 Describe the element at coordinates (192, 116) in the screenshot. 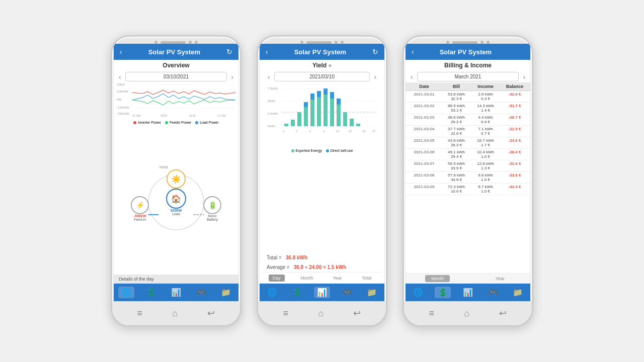

I see `svg-text: 16:00` at that location.